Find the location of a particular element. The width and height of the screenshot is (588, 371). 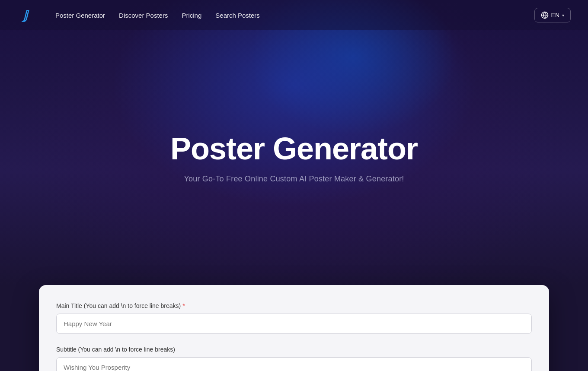

nav-link-search-posters: Search Posters is located at coordinates (238, 16).